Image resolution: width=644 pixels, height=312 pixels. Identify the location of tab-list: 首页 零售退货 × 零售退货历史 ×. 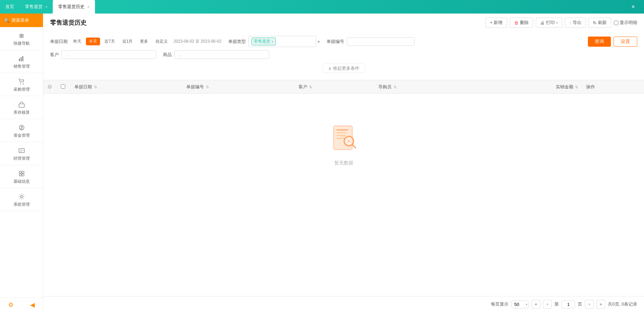
(314, 7).